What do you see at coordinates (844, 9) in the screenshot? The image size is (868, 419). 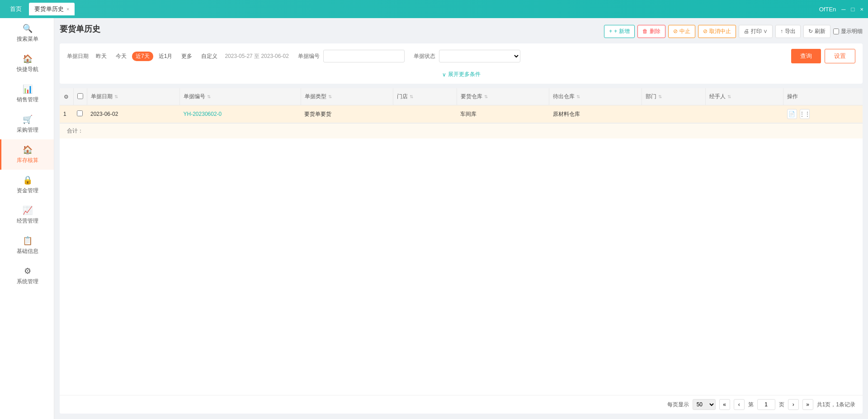 I see `minimize-icon: ─` at bounding box center [844, 9].